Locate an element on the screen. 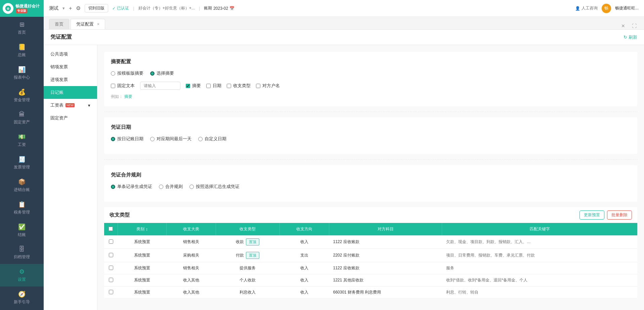  logo-badge: 专业版 is located at coordinates (22, 11).